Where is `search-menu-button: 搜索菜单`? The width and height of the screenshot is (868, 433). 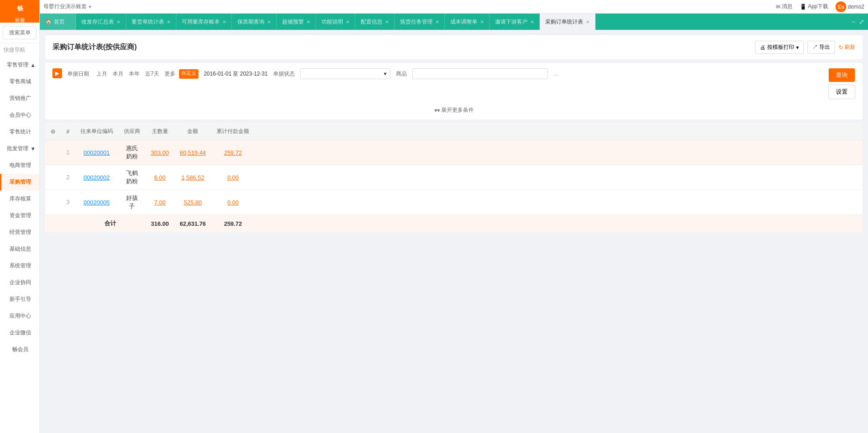
search-menu-button: 搜索菜单 is located at coordinates (20, 33).